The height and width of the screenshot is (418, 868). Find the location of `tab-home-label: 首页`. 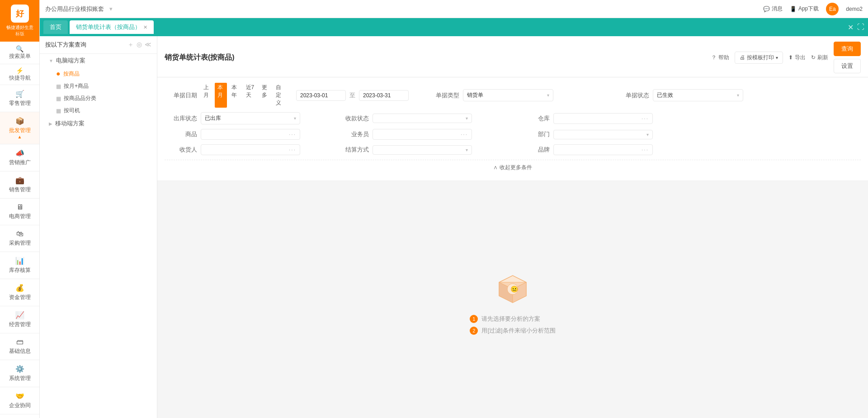

tab-home-label: 首页 is located at coordinates (56, 27).